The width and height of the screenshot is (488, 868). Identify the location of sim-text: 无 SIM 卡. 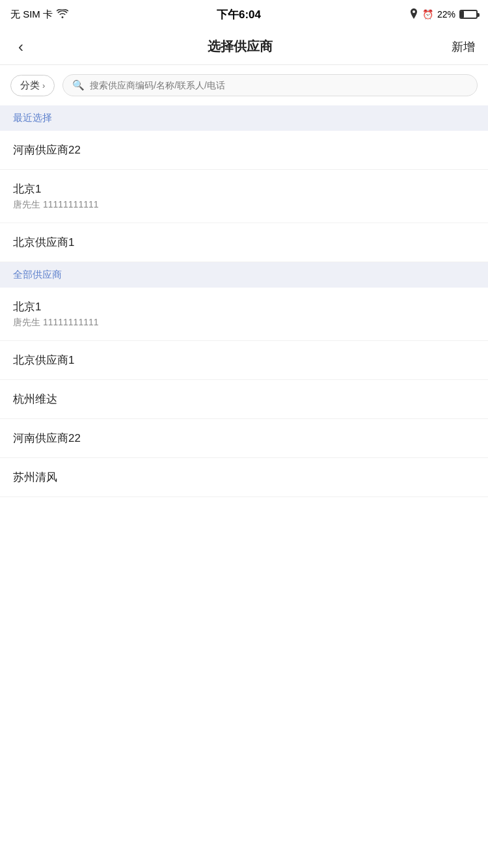
(31, 14).